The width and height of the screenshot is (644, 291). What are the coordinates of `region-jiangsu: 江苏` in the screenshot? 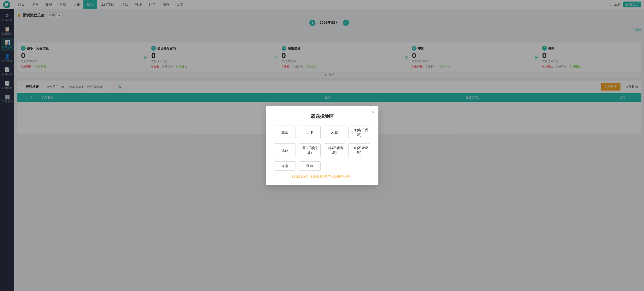 It's located at (285, 150).